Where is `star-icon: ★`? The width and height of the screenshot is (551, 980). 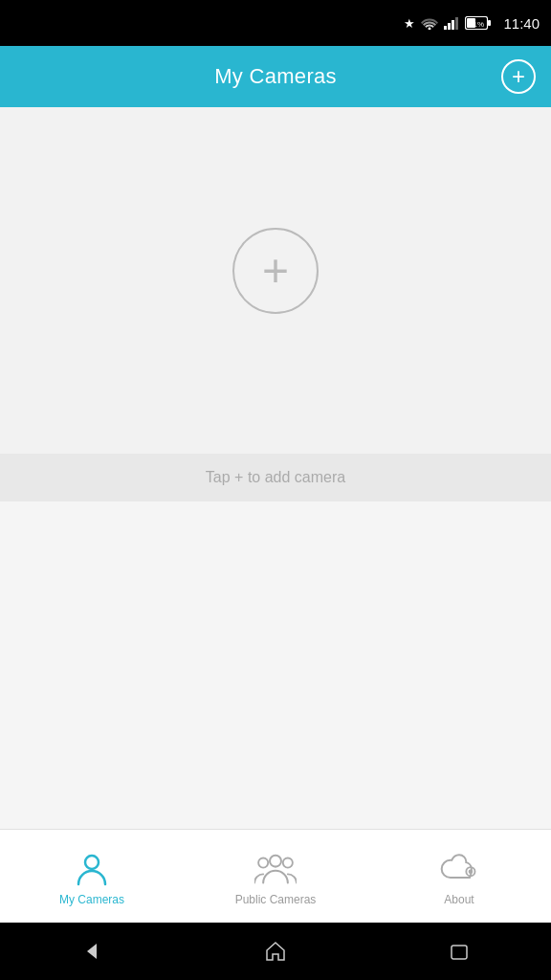 star-icon: ★ is located at coordinates (409, 23).